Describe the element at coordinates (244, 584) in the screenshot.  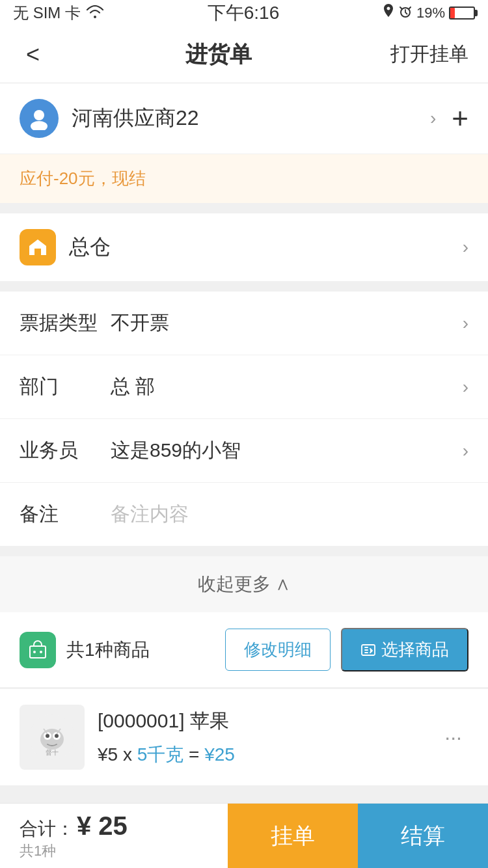
I see `collapse-row: 收起更多 ∧` at that location.